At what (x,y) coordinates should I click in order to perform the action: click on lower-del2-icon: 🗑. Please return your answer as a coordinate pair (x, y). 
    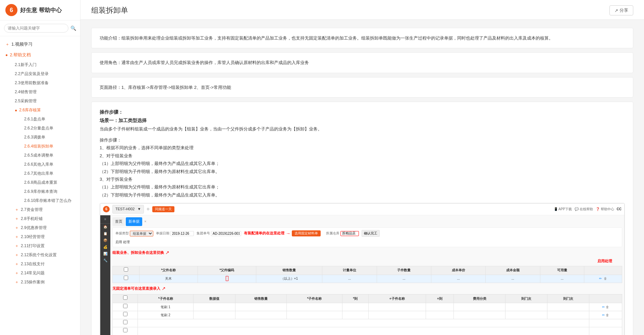
    Looking at the image, I should click on (607, 315).